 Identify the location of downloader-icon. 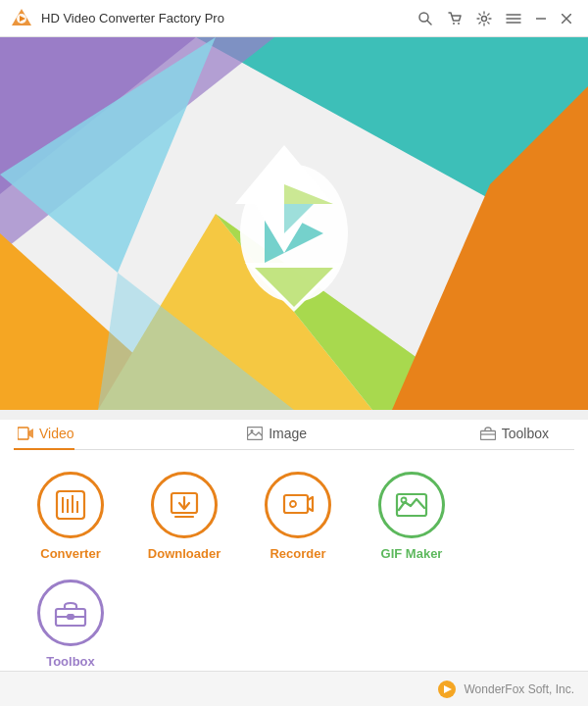
(184, 505).